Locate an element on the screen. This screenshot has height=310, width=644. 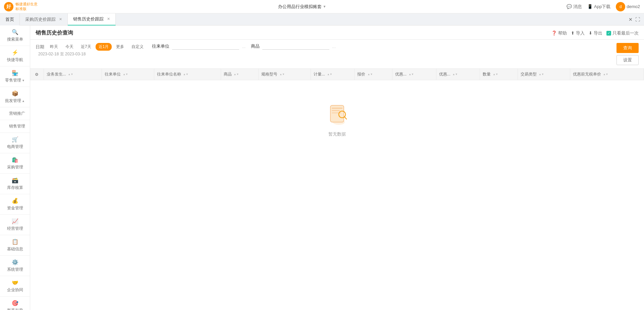
app-selector: 办公用品行业模拟账套 ▼ is located at coordinates (302, 7).